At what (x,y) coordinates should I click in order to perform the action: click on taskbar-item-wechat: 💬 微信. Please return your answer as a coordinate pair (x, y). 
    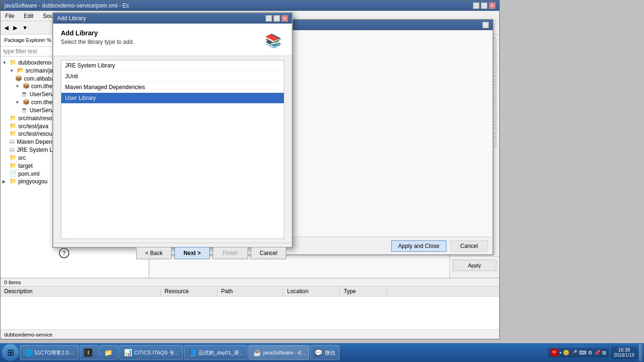
    Looking at the image, I should click on (325, 353).